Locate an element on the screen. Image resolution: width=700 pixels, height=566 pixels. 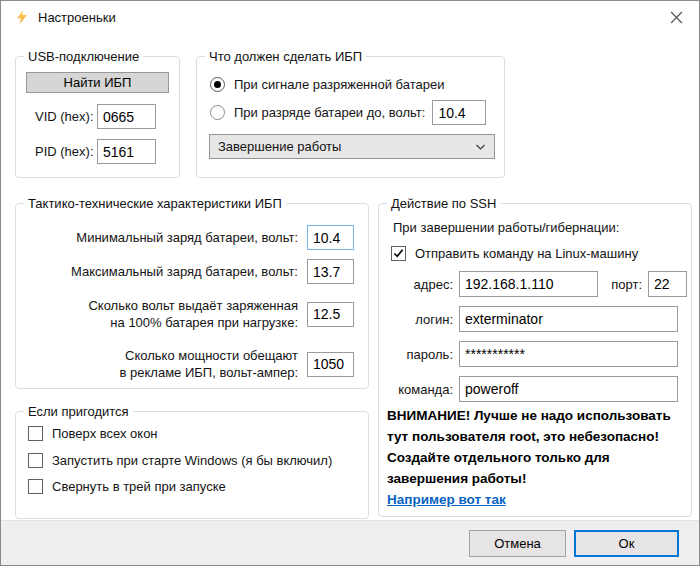
radio-row-signal: При сигнале разряженной батареи is located at coordinates (327, 84).